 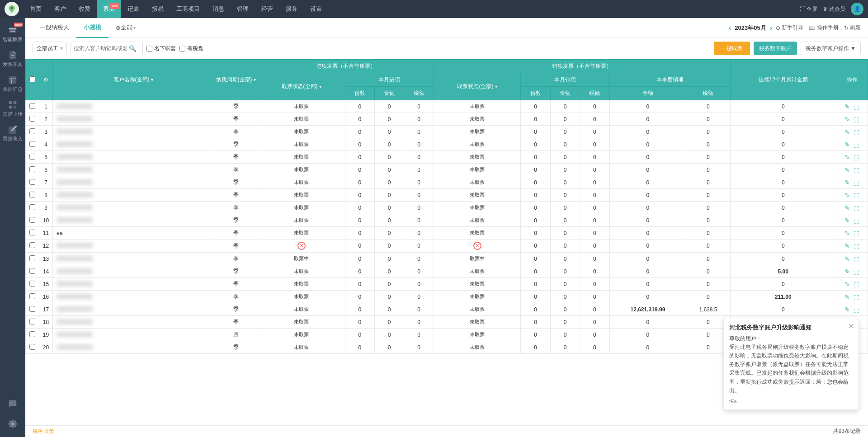 What do you see at coordinates (50, 48) in the screenshot?
I see `employee-select: 全部员工 ▾` at bounding box center [50, 48].